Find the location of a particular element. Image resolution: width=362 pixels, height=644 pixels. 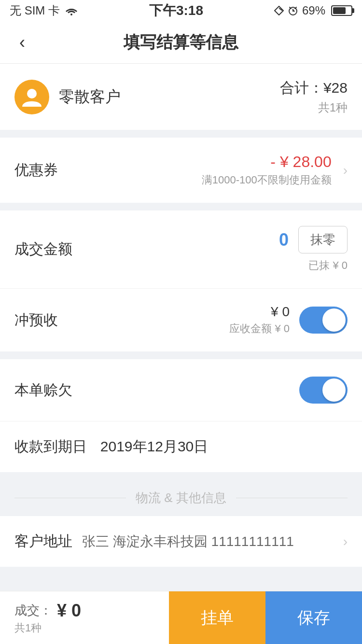

battery-icon is located at coordinates (342, 11).